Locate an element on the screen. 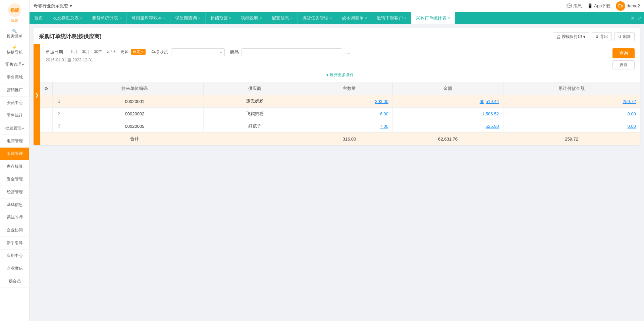 The width and height of the screenshot is (644, 321). sidebar-item-retail-shop: 零售商城 is located at coordinates (15, 77).